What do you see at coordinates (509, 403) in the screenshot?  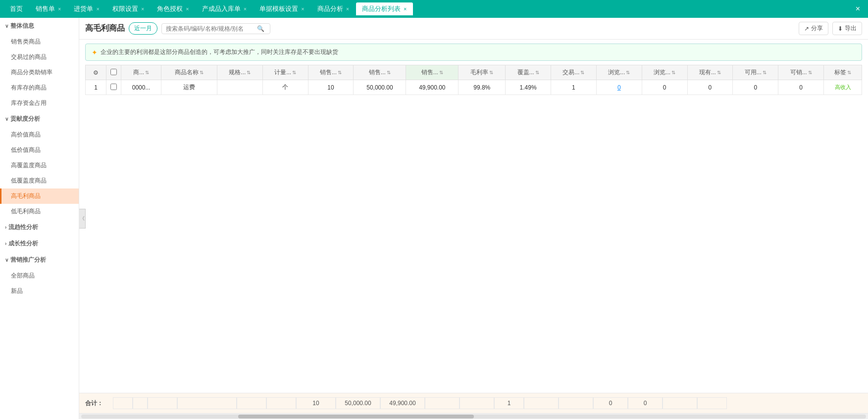 I see `footer-transactions: 1` at bounding box center [509, 403].